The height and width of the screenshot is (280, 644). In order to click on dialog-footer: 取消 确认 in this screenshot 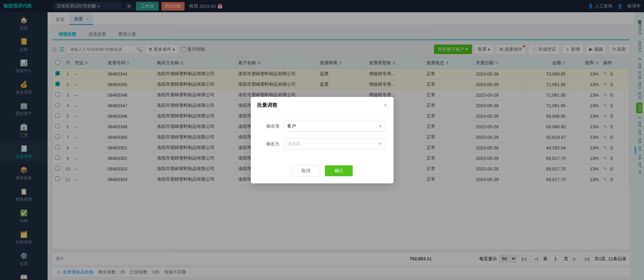, I will do `click(322, 172)`.